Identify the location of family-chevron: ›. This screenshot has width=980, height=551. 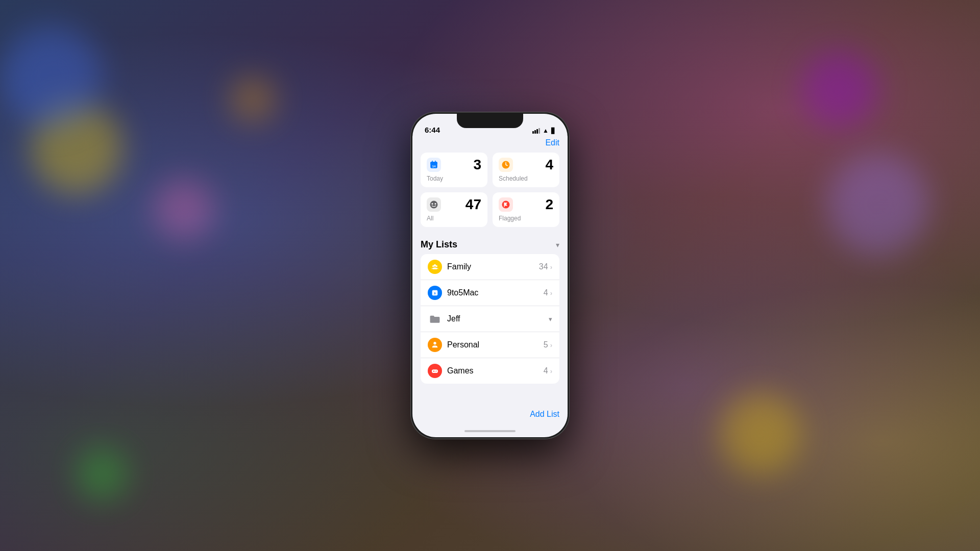
(551, 267).